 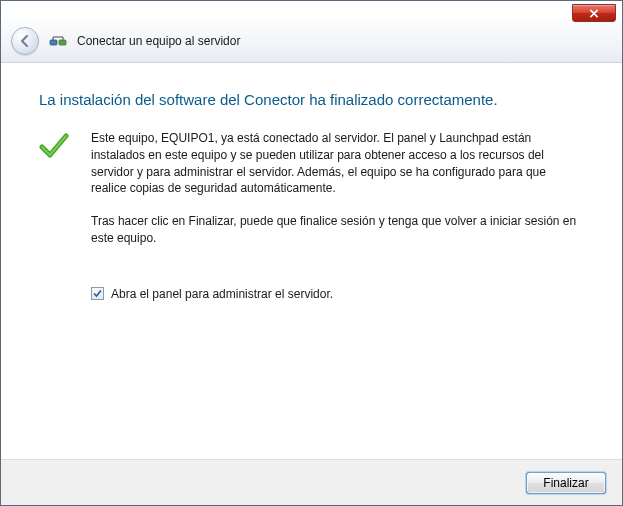 I want to click on close-button, so click(x=594, y=13).